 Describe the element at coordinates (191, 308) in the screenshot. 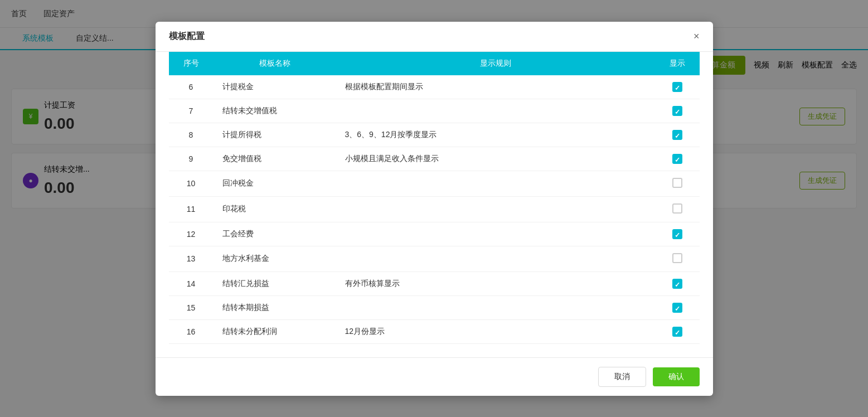

I see `row-id: 15` at that location.